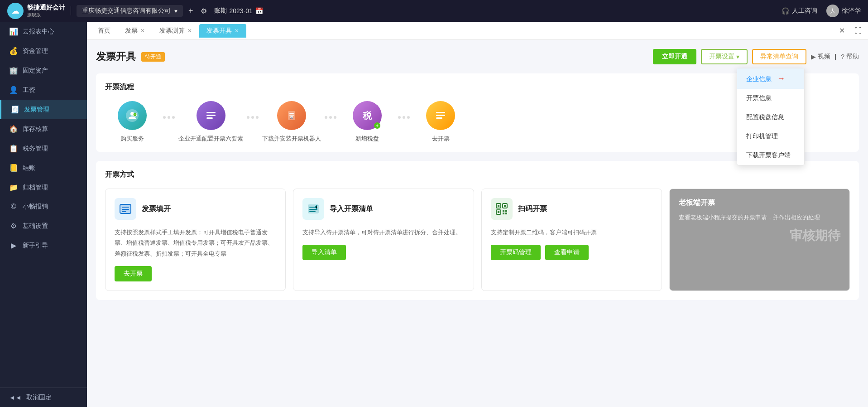 The height and width of the screenshot is (407, 868). Describe the element at coordinates (14, 226) in the screenshot. I see `gear-icon: ⚙` at that location.